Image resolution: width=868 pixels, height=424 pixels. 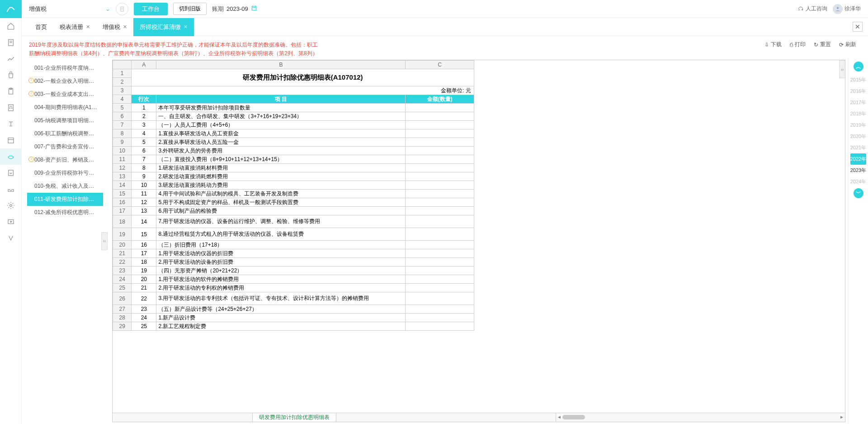 What do you see at coordinates (144, 318) in the screenshot?
I see `row-num-cell: 24` at bounding box center [144, 318].